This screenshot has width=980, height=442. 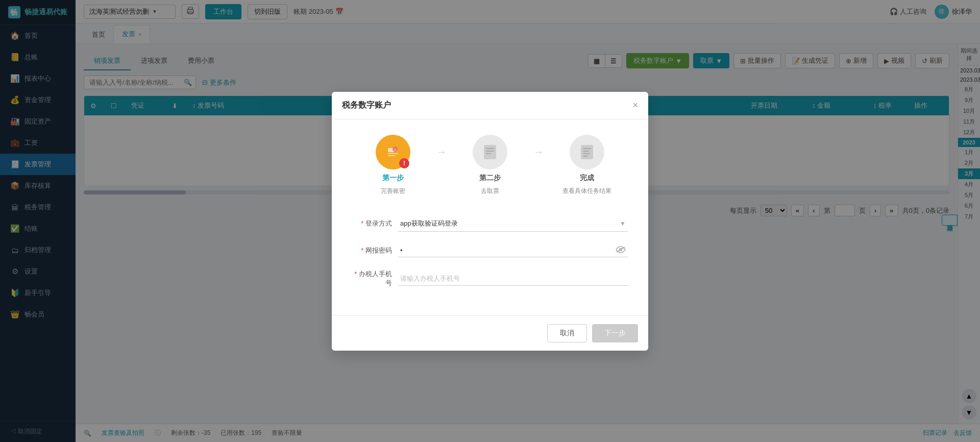 I want to click on step-3-desc: 查看具体任务结果, so click(x=587, y=191).